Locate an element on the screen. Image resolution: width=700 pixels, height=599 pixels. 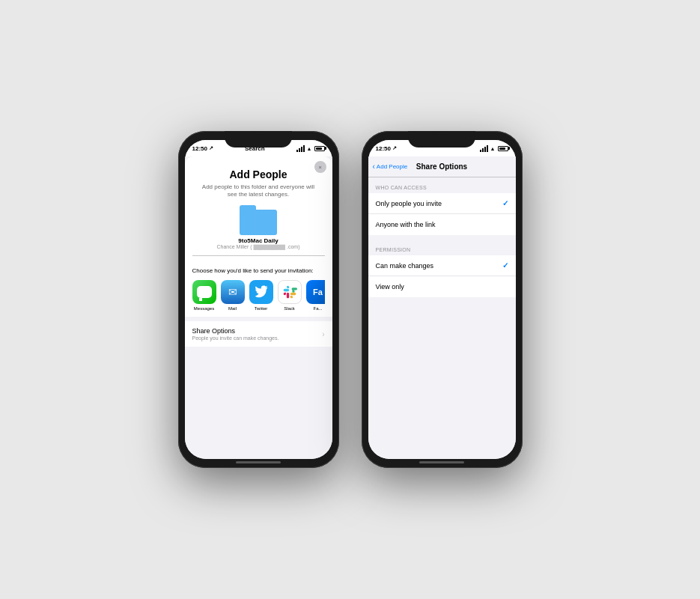
back-chevron-icon: ‹ is located at coordinates (374, 166).